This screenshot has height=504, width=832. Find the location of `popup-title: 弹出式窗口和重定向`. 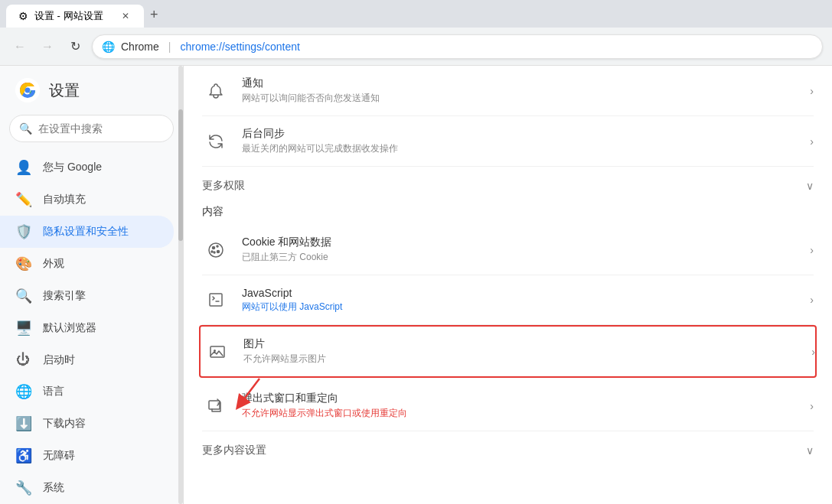

popup-title: 弹出式窗口和重定向 is located at coordinates (523, 398).